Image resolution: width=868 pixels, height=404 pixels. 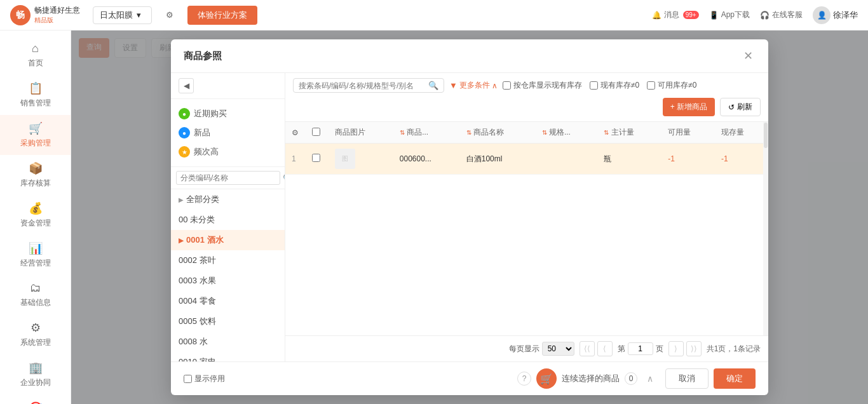 What do you see at coordinates (614, 85) in the screenshot?
I see `checkbox-stock-nonzero: 现有库存≠0` at bounding box center [614, 85].